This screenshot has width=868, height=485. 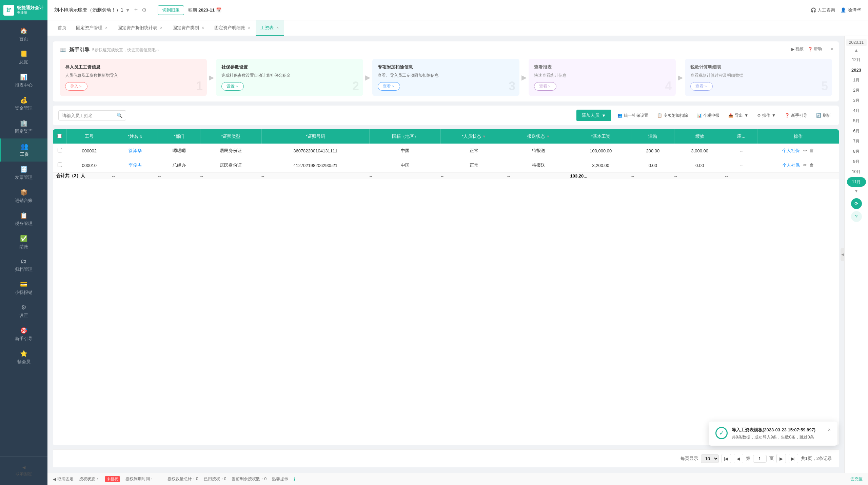 I want to click on step-2-btn: 设置＞, so click(x=233, y=86).